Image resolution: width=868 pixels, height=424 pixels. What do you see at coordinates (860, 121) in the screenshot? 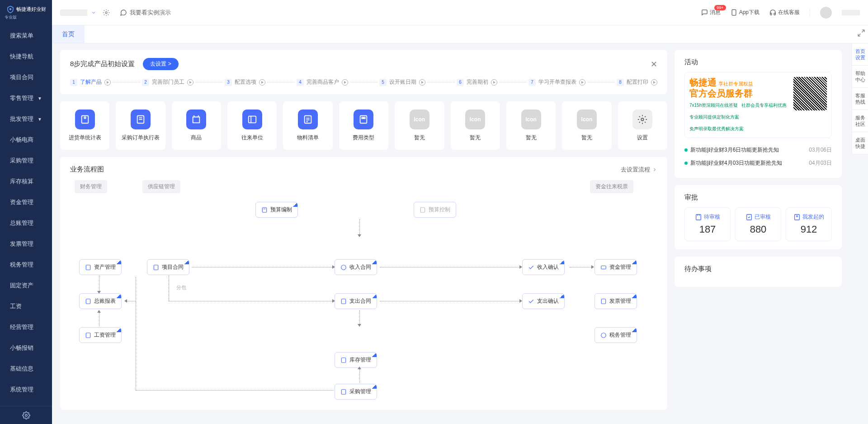
I see `rail-community: 服务社区` at bounding box center [860, 121].